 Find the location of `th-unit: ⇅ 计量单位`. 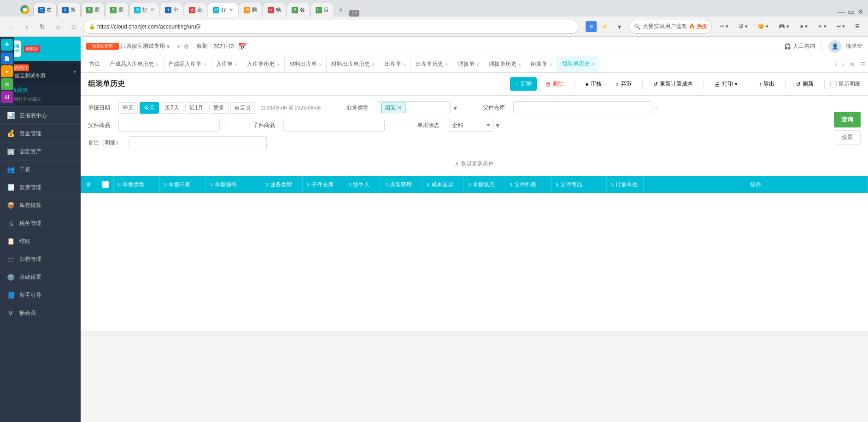

th-unit: ⇅ 计量单位 is located at coordinates (625, 185).